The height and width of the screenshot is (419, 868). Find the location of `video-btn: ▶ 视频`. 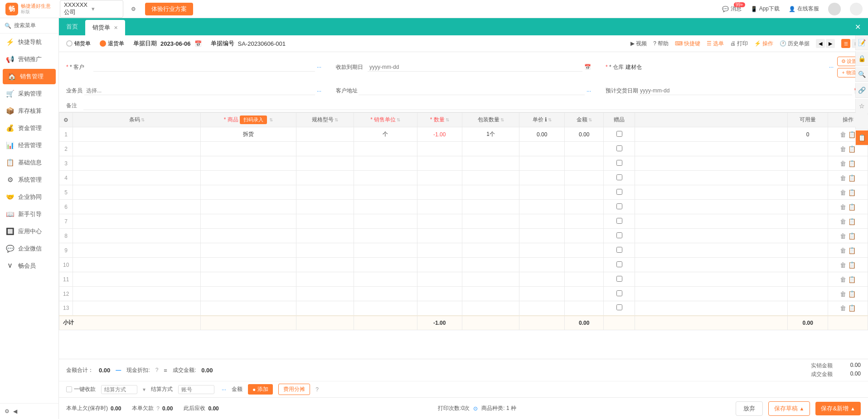

video-btn: ▶ 视频 is located at coordinates (639, 43).